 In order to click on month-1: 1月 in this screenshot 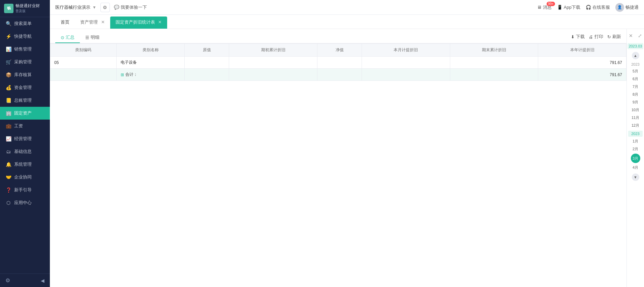, I will do `click(636, 141)`.